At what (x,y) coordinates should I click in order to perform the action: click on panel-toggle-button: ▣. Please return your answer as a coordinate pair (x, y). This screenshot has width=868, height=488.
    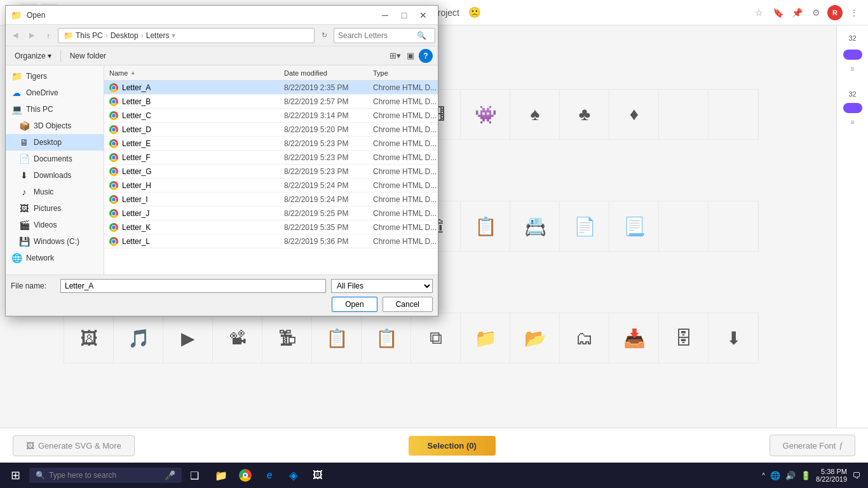
    Looking at the image, I should click on (410, 56).